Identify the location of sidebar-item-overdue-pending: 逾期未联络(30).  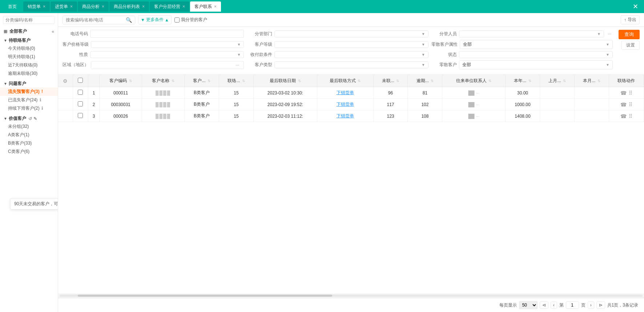
(29, 73).